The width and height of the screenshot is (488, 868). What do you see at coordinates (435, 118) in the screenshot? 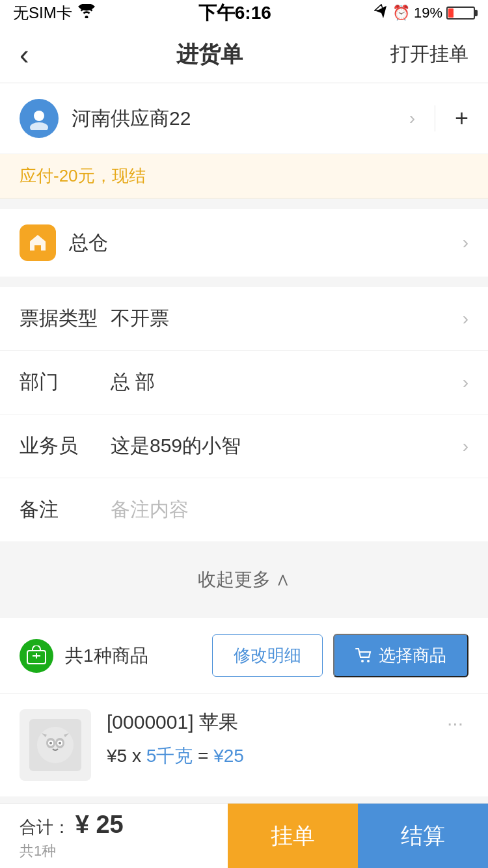
I see `supplier-divider` at bounding box center [435, 118].